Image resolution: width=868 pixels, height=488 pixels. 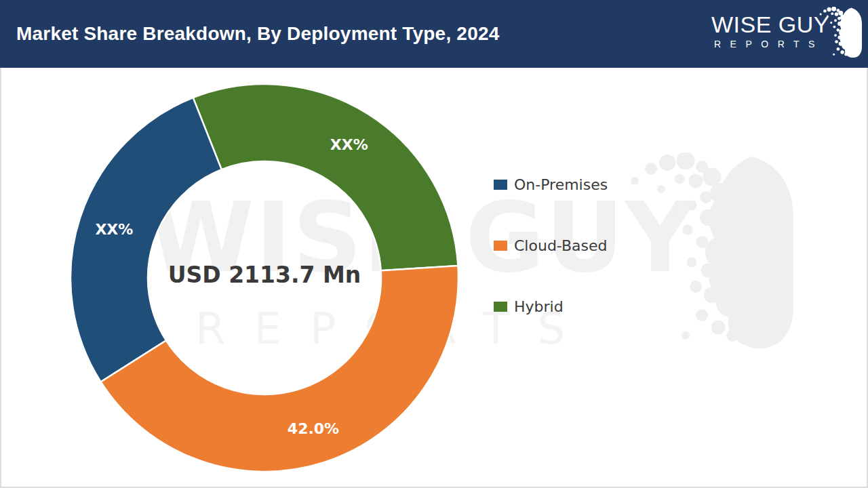 What do you see at coordinates (561, 245) in the screenshot?
I see `legend-label: Cloud-Based` at bounding box center [561, 245].